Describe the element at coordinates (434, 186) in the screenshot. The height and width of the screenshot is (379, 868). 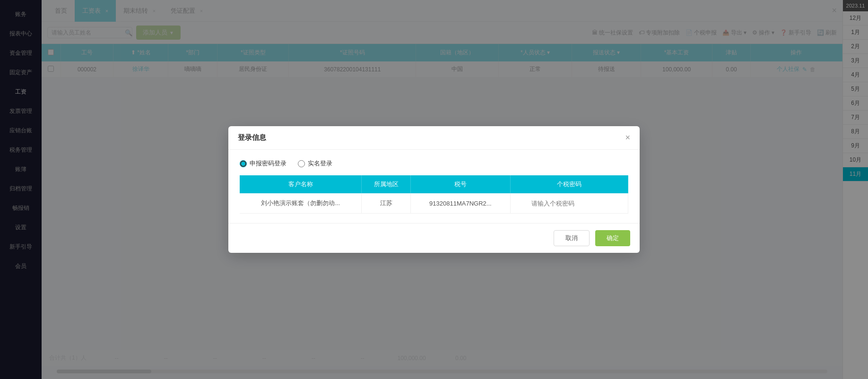
I see `dialog-body: 申报密码登录 实名登录 客户名称 所属地区 税号 个税密码` at that location.